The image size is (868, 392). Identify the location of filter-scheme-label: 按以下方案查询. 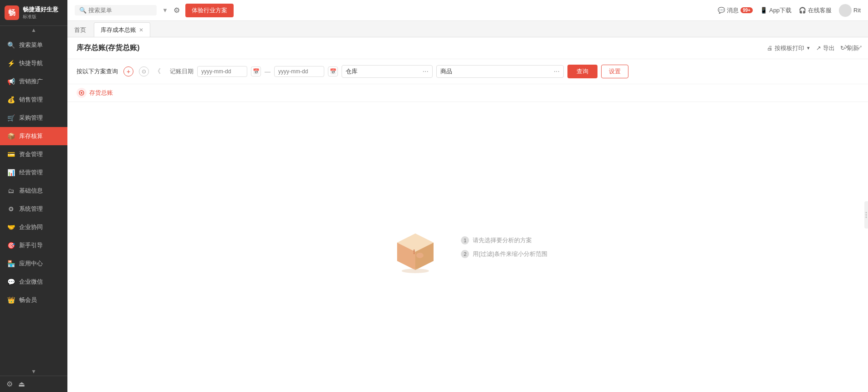
(97, 71).